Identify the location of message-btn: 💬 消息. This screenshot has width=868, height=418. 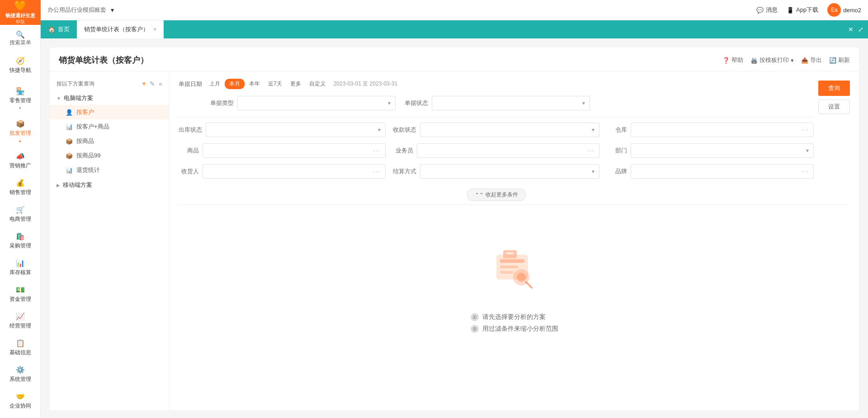
(767, 10).